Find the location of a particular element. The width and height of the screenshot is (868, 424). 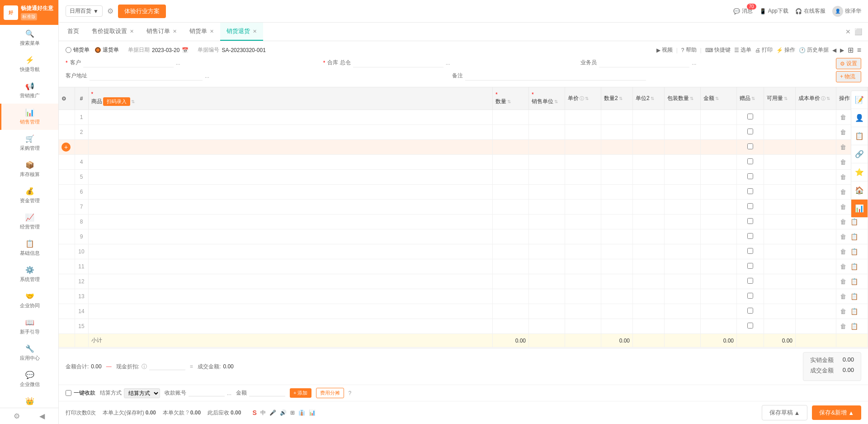

grid-icon: ⊞ is located at coordinates (292, 413).